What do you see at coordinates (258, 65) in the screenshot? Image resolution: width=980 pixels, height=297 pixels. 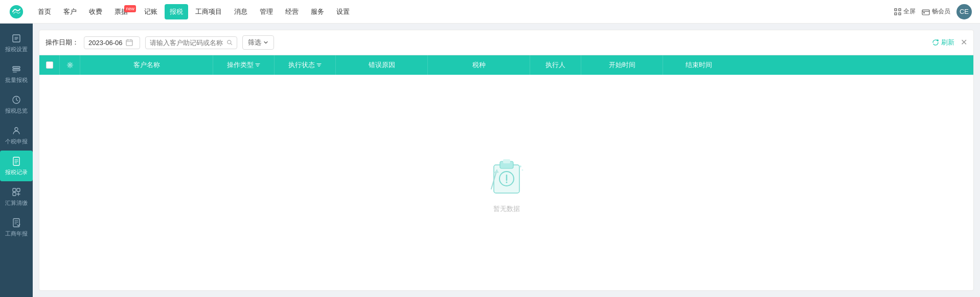 I see `filter-icon-op` at bounding box center [258, 65].